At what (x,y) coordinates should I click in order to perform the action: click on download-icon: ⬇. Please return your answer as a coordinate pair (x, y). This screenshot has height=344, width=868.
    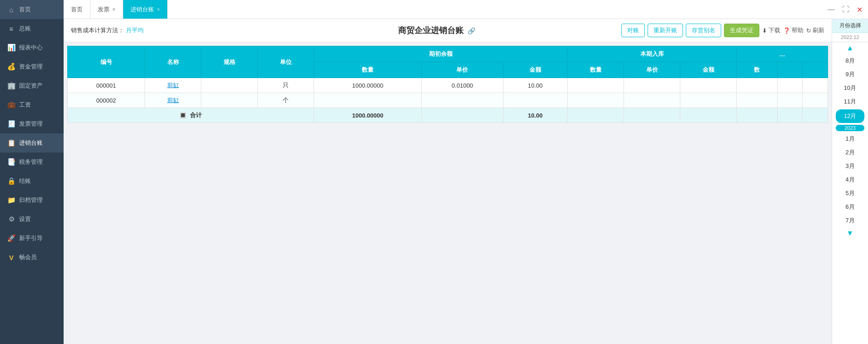
    Looking at the image, I should click on (764, 31).